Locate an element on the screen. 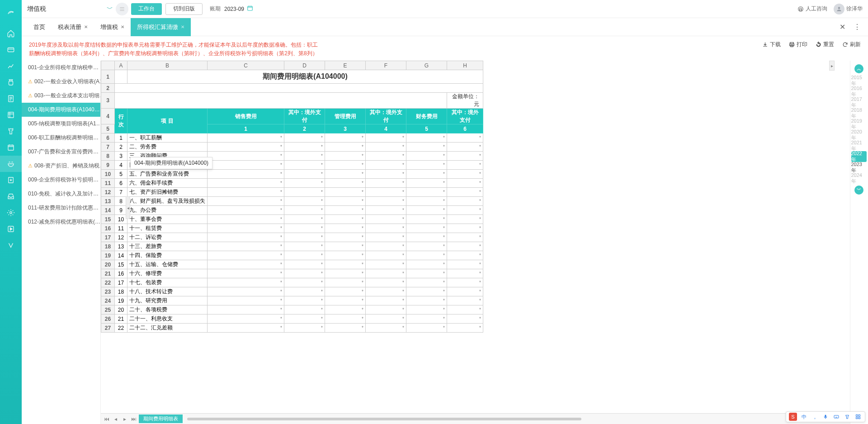 The width and height of the screenshot is (868, 424). user-menu: 徐泽华 is located at coordinates (848, 9).